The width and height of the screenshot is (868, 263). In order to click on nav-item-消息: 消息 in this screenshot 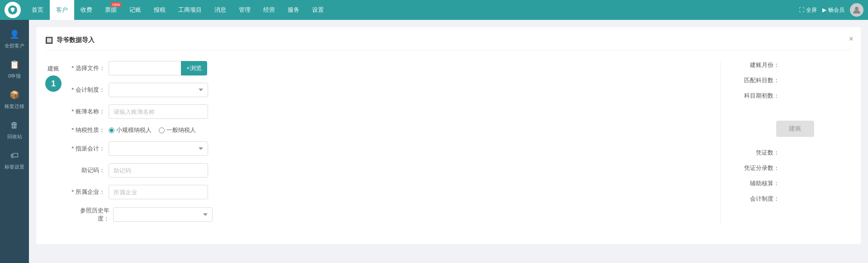, I will do `click(220, 10)`.